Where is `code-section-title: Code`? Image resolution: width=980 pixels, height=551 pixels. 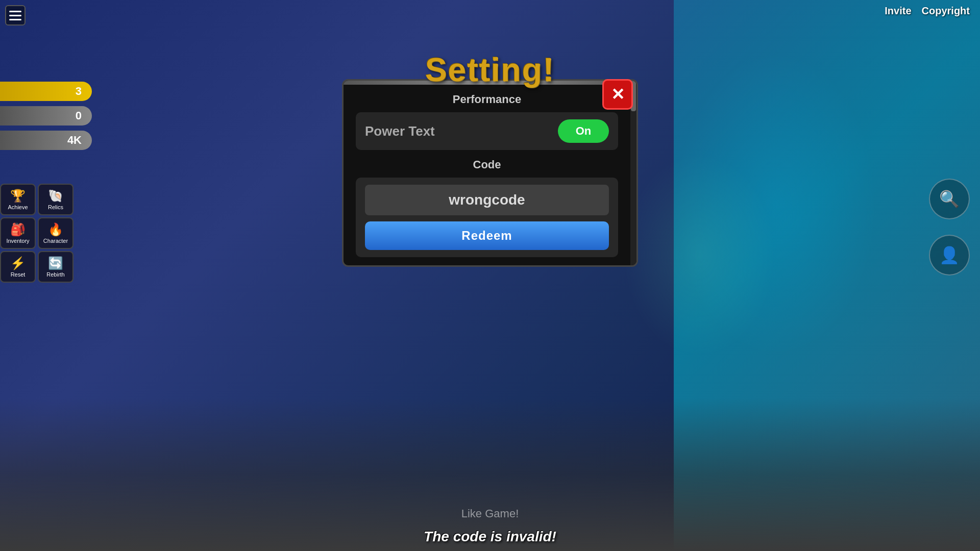
code-section-title: Code is located at coordinates (487, 165).